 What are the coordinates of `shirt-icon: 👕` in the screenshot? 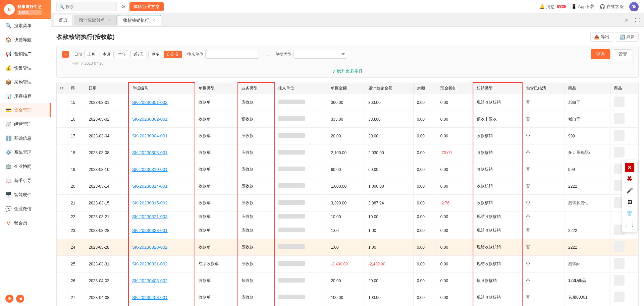 It's located at (630, 213).